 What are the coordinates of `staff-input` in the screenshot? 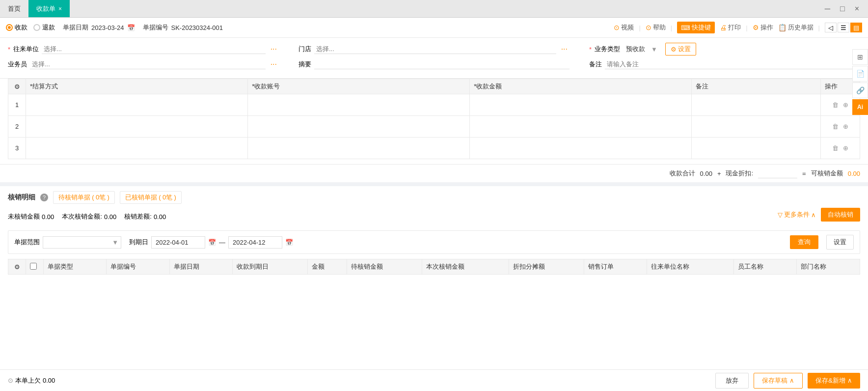 It's located at (148, 64).